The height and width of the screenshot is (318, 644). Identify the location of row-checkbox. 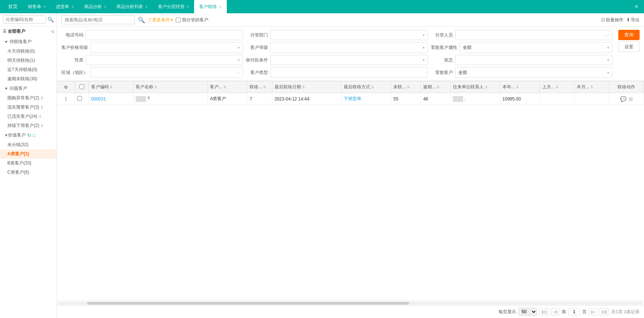
(79, 99).